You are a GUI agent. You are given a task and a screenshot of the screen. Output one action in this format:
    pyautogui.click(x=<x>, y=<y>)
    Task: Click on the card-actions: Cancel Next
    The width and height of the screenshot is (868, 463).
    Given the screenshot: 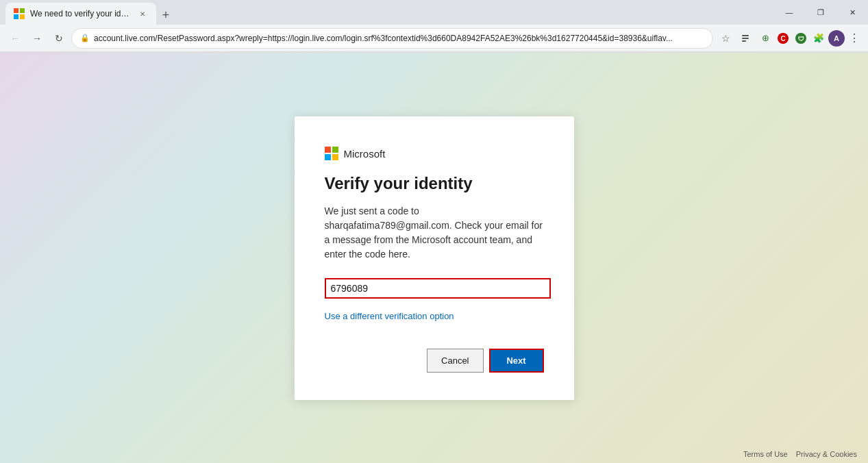 What is the action you would take?
    pyautogui.click(x=434, y=360)
    